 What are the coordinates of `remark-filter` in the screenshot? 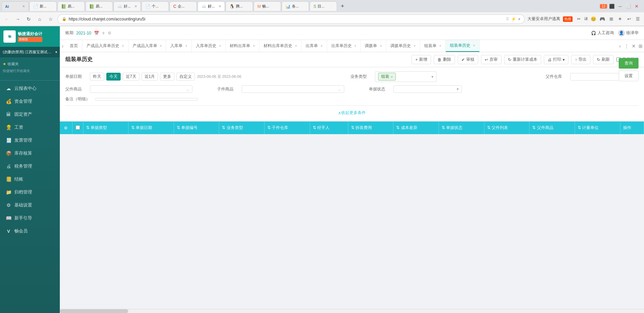 It's located at (147, 99).